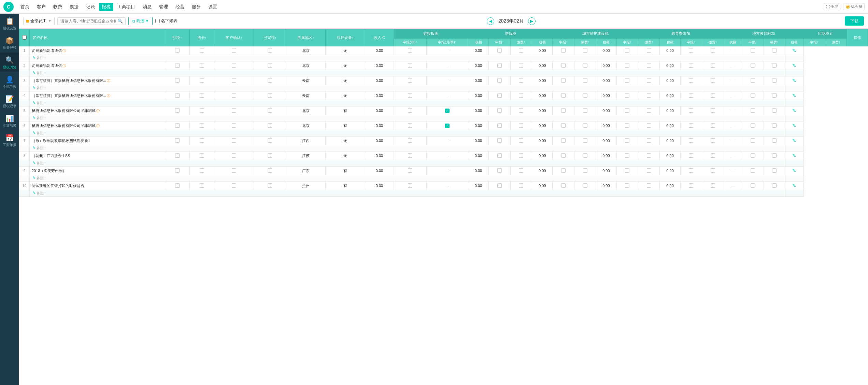 This screenshot has height=385, width=868. Describe the element at coordinates (521, 42) in the screenshot. I see `sub-zz-fee: 缴费↑` at that location.